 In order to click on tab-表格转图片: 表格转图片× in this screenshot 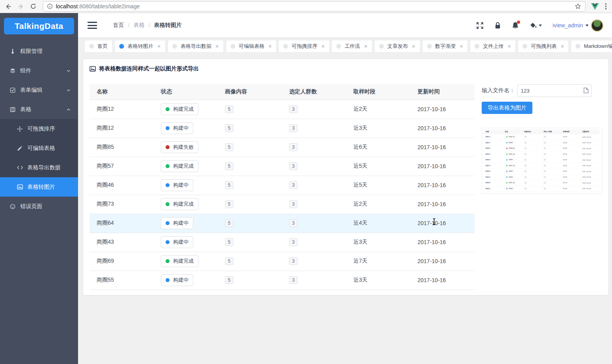, I will do `click(140, 46)`.